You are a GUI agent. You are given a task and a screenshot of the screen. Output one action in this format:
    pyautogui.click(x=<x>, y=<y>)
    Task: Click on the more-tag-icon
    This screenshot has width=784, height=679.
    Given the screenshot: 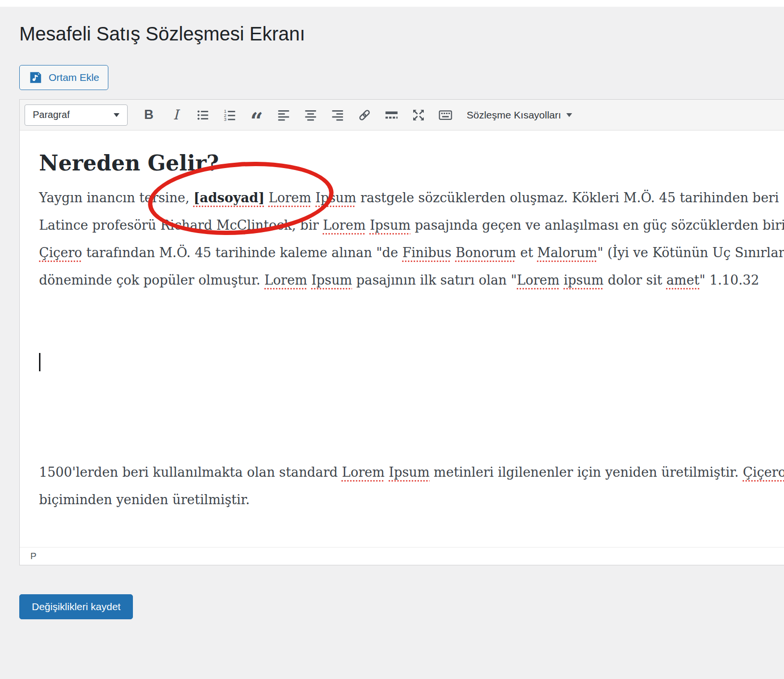 What is the action you would take?
    pyautogui.click(x=392, y=115)
    